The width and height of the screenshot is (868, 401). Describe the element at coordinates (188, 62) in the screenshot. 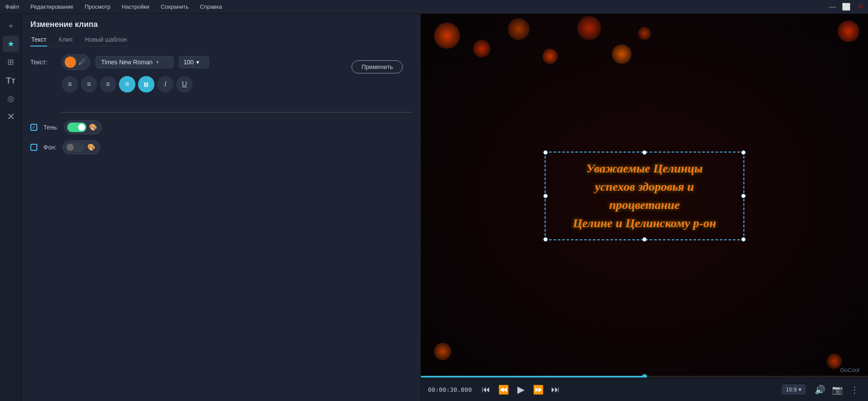

I see `font-size-value: 100` at that location.